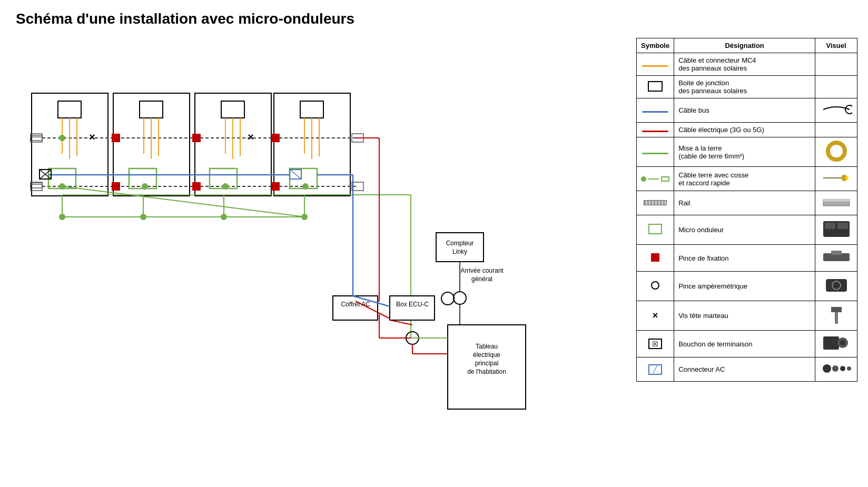  Describe the element at coordinates (745, 258) in the screenshot. I see `legend-designation-pince-fix: Pince de fixation` at that location.